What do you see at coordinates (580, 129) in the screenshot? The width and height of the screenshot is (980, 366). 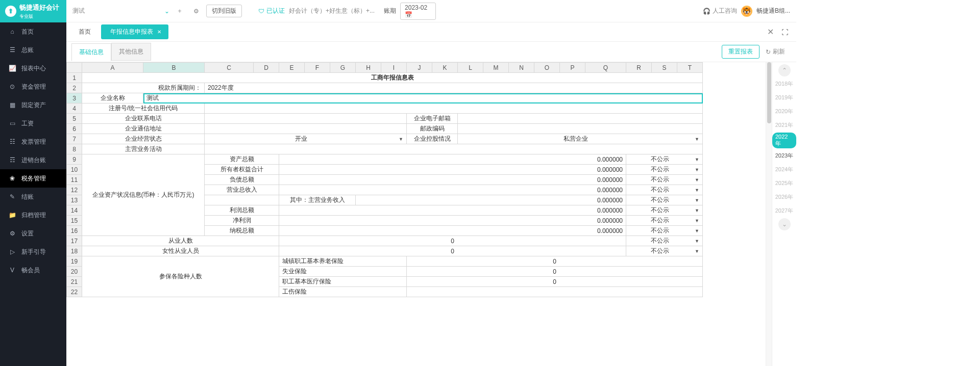 I see `postcode-value` at bounding box center [580, 129].